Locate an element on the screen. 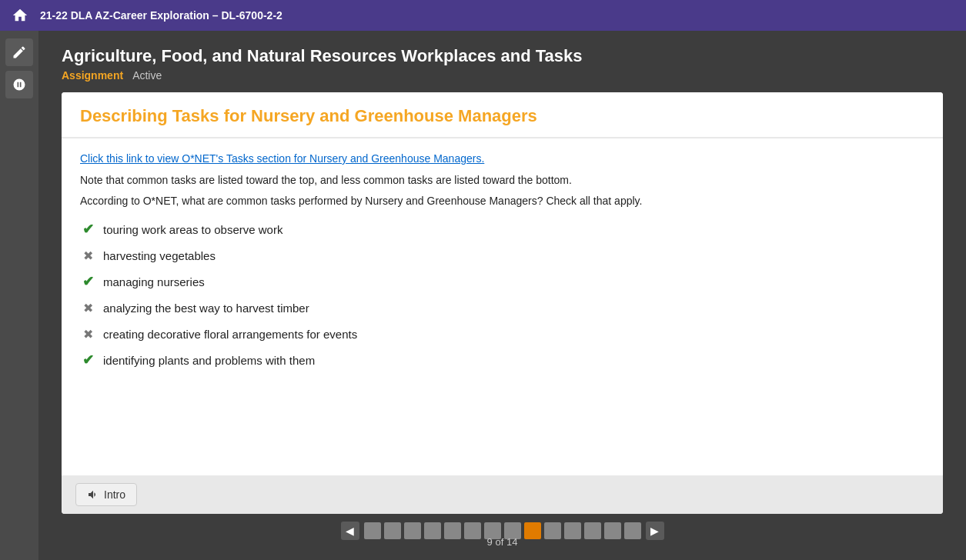  check-item-3: ✖analyzing the best way to harvest timbe… is located at coordinates (502, 308).